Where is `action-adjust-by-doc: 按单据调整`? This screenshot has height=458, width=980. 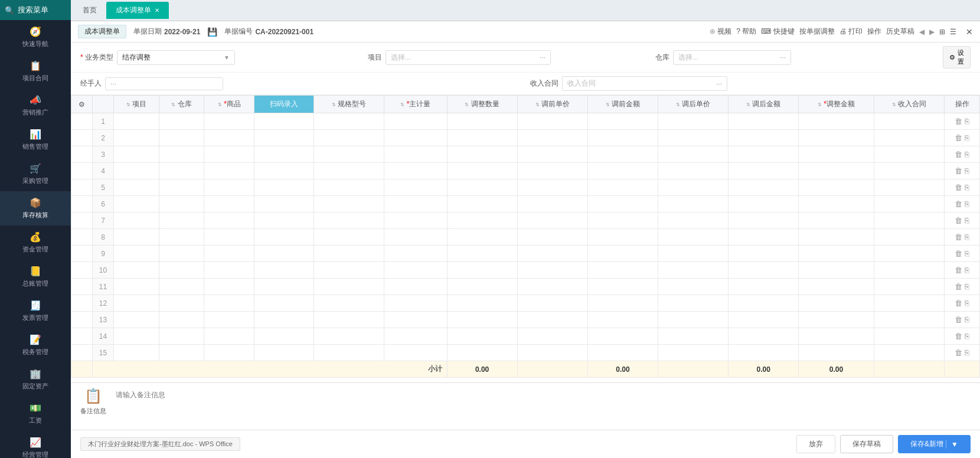 action-adjust-by-doc: 按单据调整 is located at coordinates (817, 32).